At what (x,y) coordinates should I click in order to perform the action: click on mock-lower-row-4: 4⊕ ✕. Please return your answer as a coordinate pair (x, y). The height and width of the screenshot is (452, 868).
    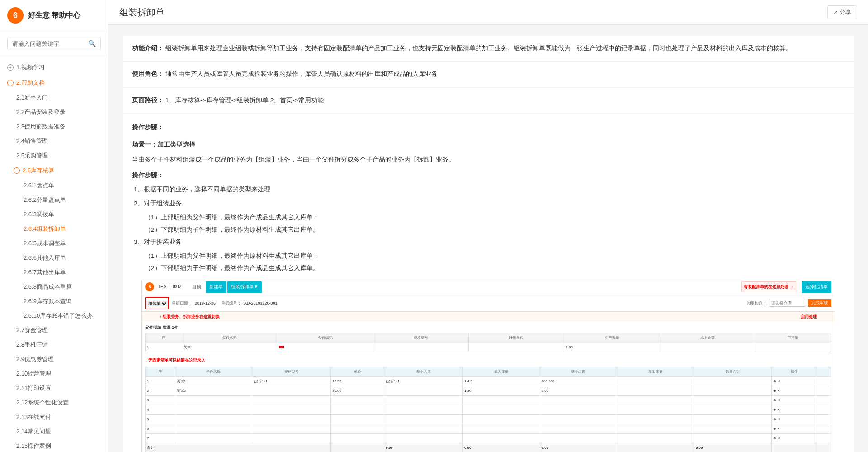
    Looking at the image, I should click on (488, 410).